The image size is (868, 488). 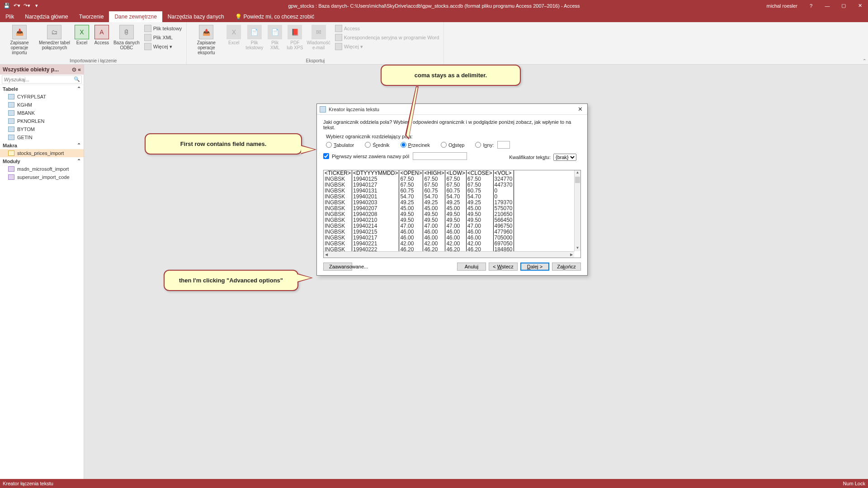 What do you see at coordinates (535, 267) in the screenshot?
I see `next-button: Dalej >` at bounding box center [535, 267].